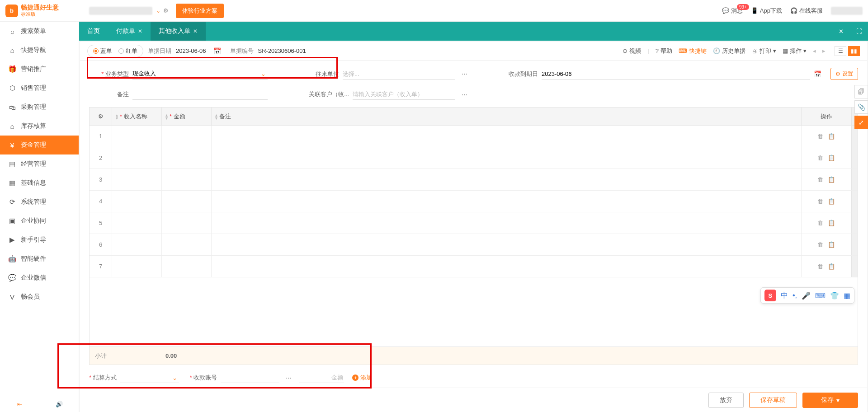 The width and height of the screenshot is (868, 412). What do you see at coordinates (200, 74) in the screenshot?
I see `biz-type-input` at bounding box center [200, 74].